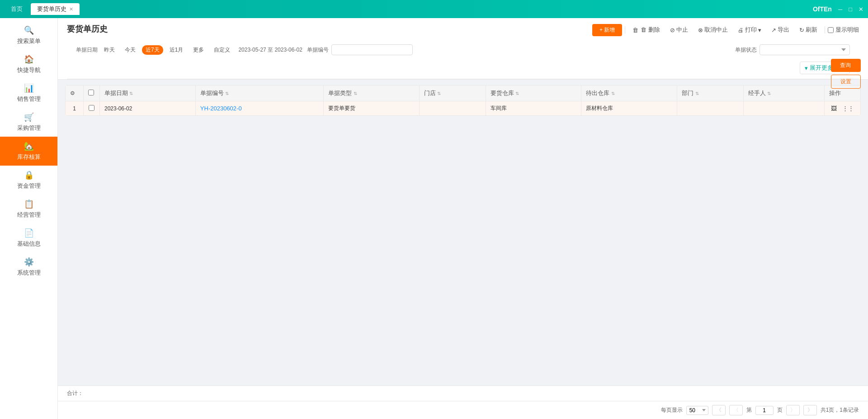 This screenshot has height=419, width=868. I want to click on sidebar-item-finance: 🔒 资金管理, so click(29, 180).